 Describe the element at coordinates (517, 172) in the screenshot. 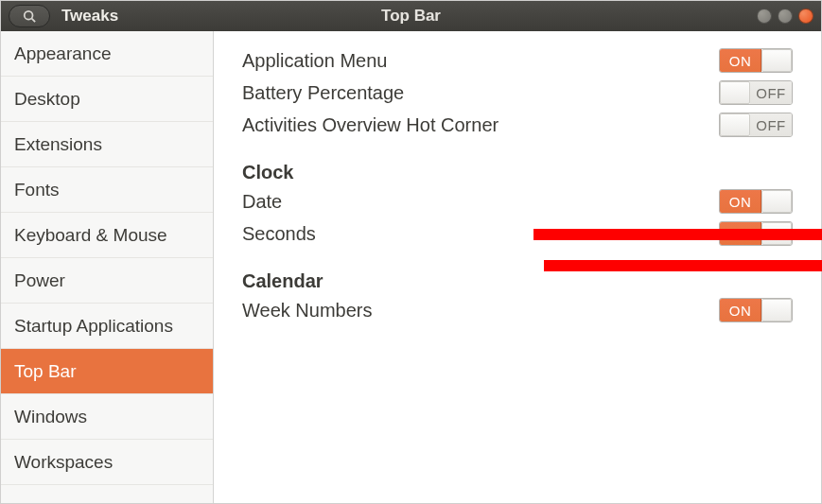

I see `section-heading-clock: Clock` at that location.